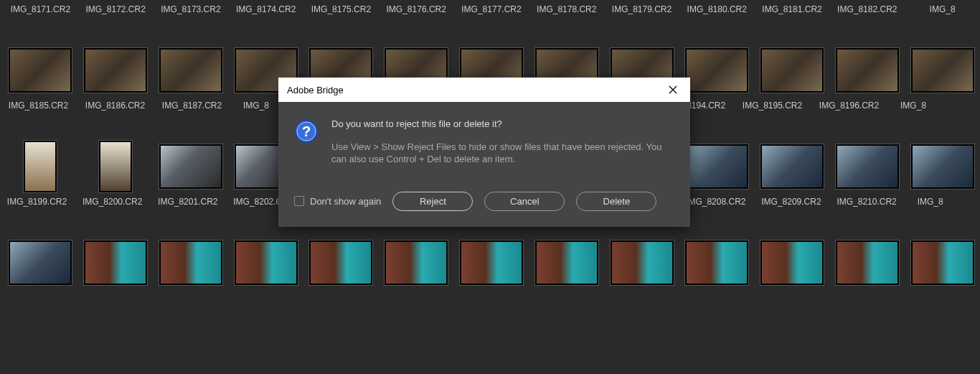  Describe the element at coordinates (484, 90) in the screenshot. I see `dialog-titlebar: Adobe Bridge` at that location.